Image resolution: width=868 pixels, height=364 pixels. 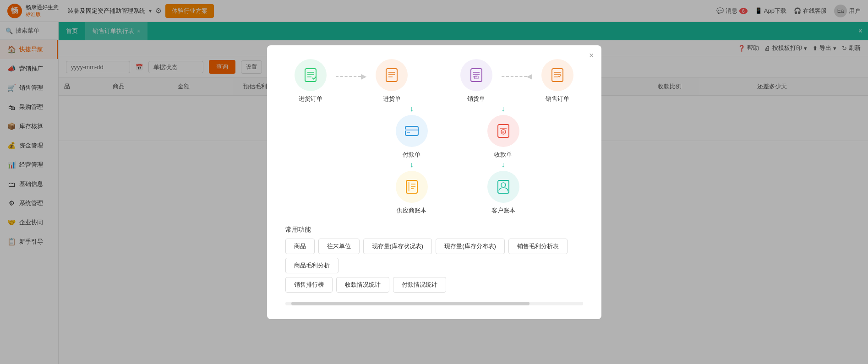 What do you see at coordinates (503, 165) in the screenshot?
I see `down-arrow-icon-4: ↓` at bounding box center [503, 165].